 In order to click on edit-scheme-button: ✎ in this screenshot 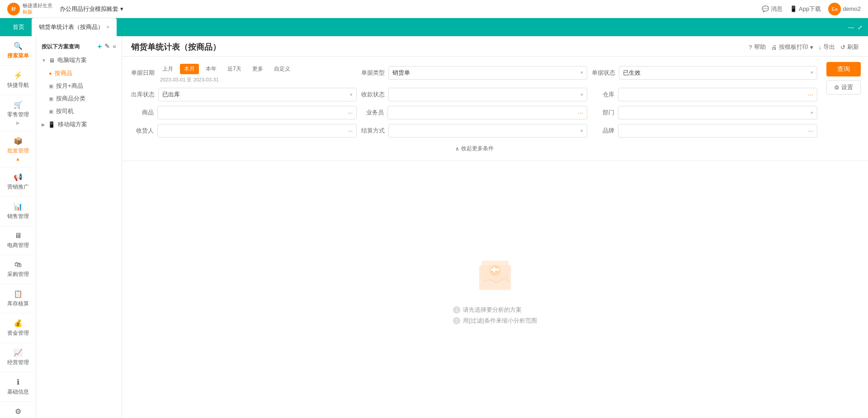, I will do `click(107, 47)`.